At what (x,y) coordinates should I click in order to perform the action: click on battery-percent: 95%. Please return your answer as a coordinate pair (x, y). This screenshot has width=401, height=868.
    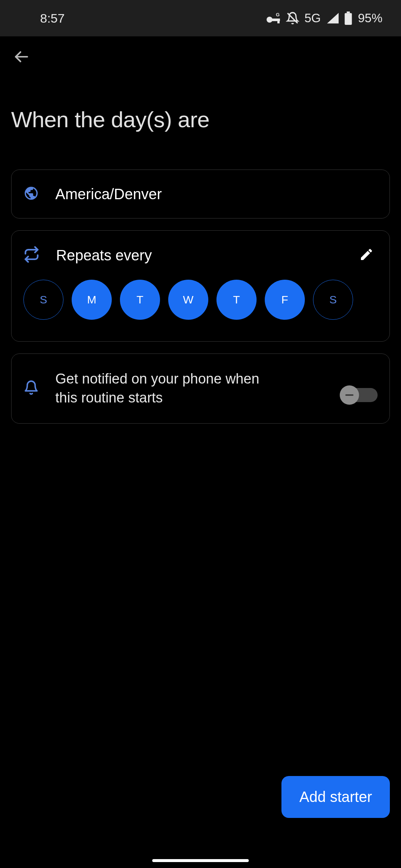
    Looking at the image, I should click on (370, 18).